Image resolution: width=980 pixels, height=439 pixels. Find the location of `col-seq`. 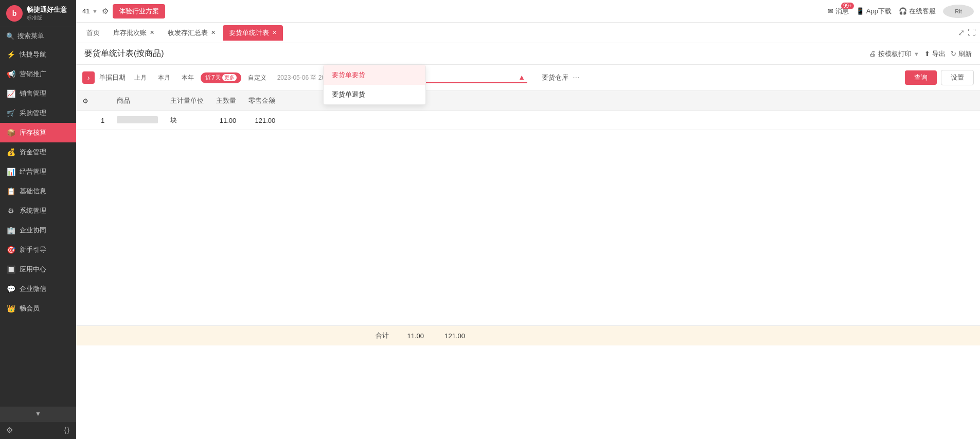

col-seq is located at coordinates (103, 101).